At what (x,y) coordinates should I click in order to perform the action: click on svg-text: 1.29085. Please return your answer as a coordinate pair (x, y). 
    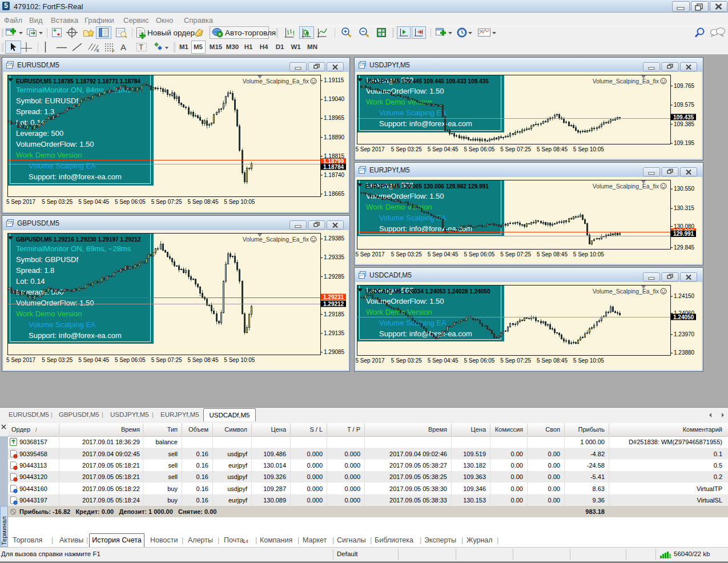
    Looking at the image, I should click on (335, 352).